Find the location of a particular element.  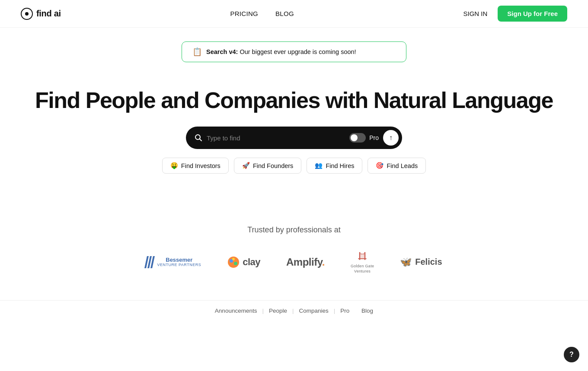

hires-label: Find Hires is located at coordinates (340, 166).